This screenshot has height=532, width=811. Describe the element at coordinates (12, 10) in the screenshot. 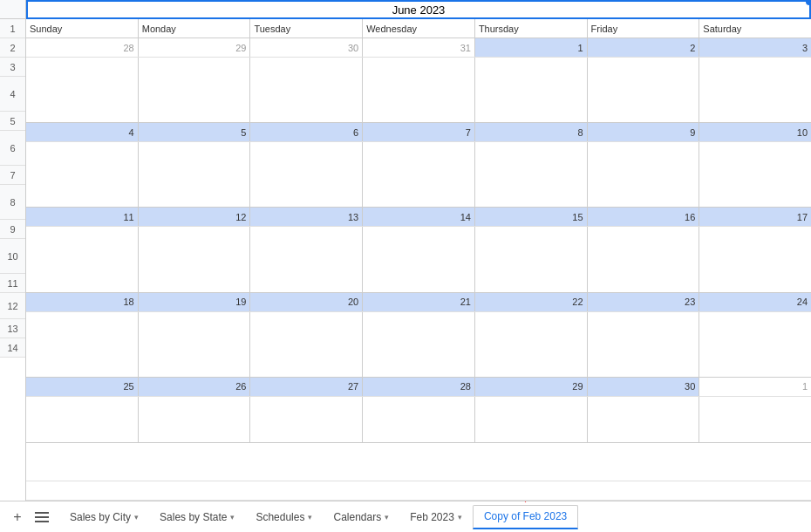

I see `row-num-header` at that location.